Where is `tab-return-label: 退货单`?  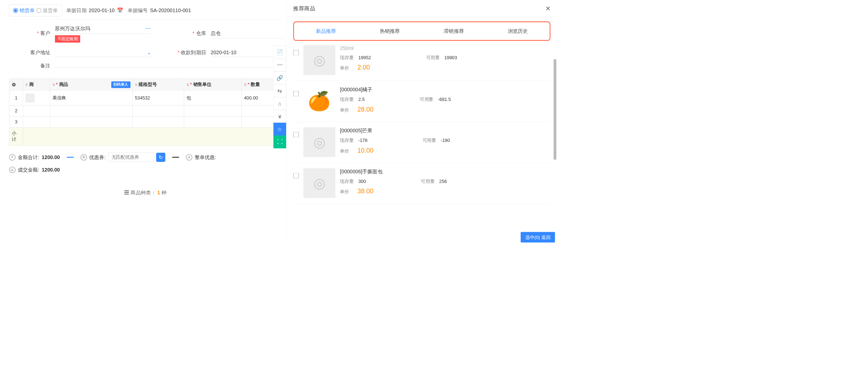 tab-return-label: 退货单 is located at coordinates (50, 11).